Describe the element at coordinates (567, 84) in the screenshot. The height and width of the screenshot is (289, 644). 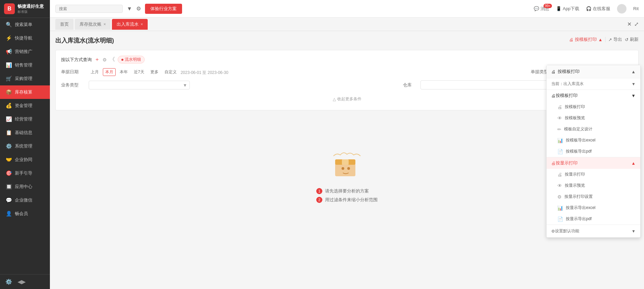
I see `dropdown-current-label: 当前：出入库流水` at that location.